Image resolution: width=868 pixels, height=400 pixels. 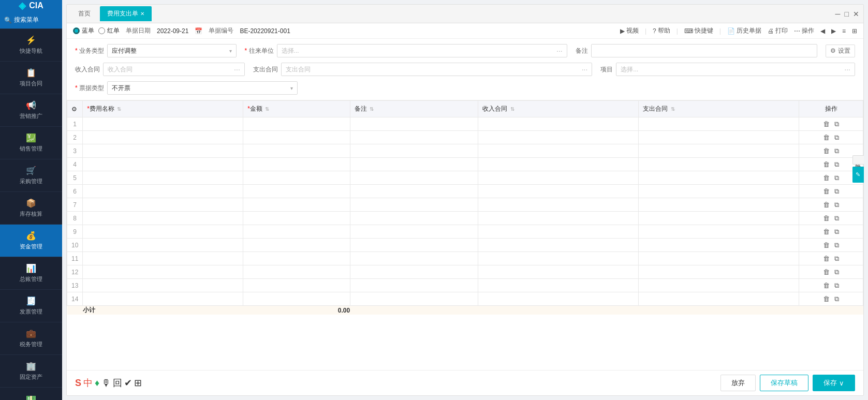 I want to click on nav-prev-btn: ◀, so click(x=823, y=31).